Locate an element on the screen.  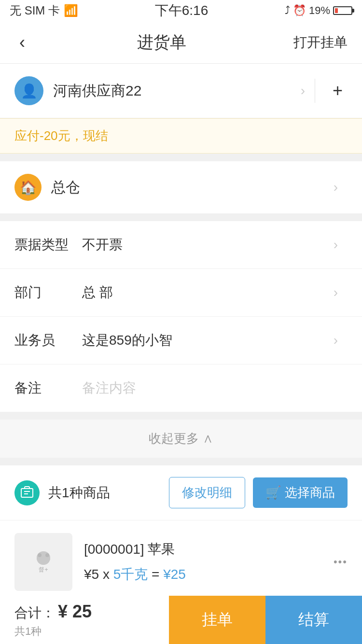
sim-status: 无 SIM 卡 is located at coordinates (35, 11).